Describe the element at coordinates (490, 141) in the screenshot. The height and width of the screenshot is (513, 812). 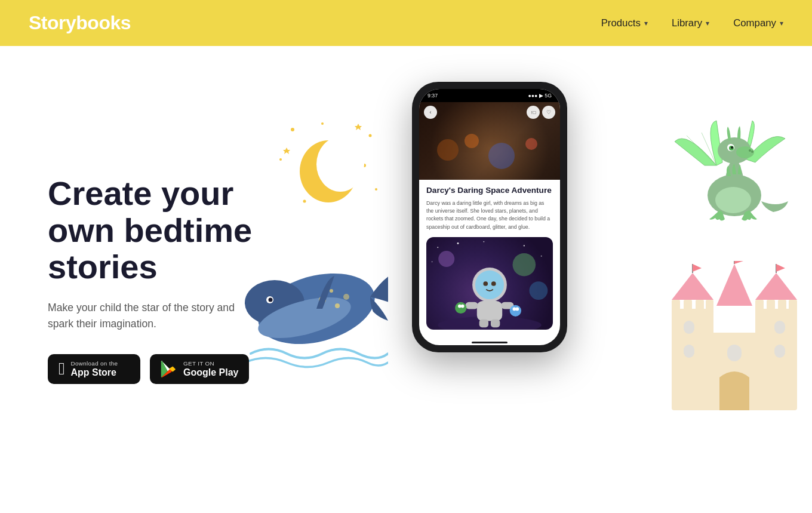
I see `phone-story-image: ‹ ↑□ ♡` at that location.